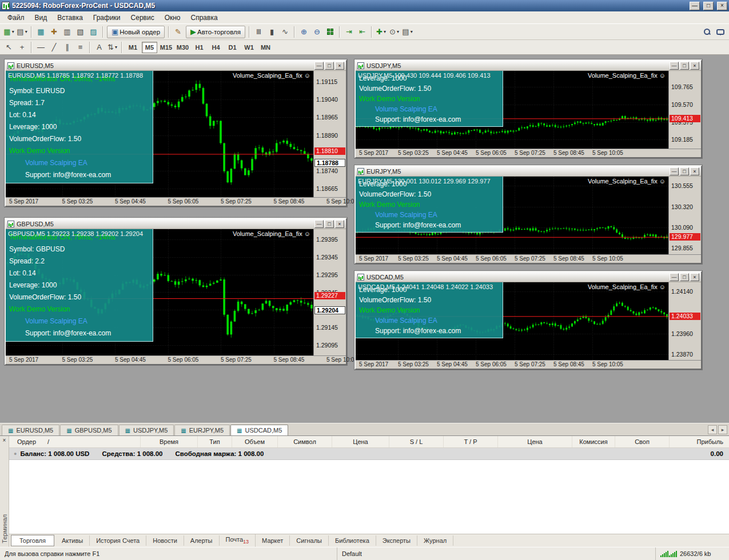 The image size is (729, 560). What do you see at coordinates (112, 47) in the screenshot?
I see `arrows-tool-button: ⇅▾` at bounding box center [112, 47].